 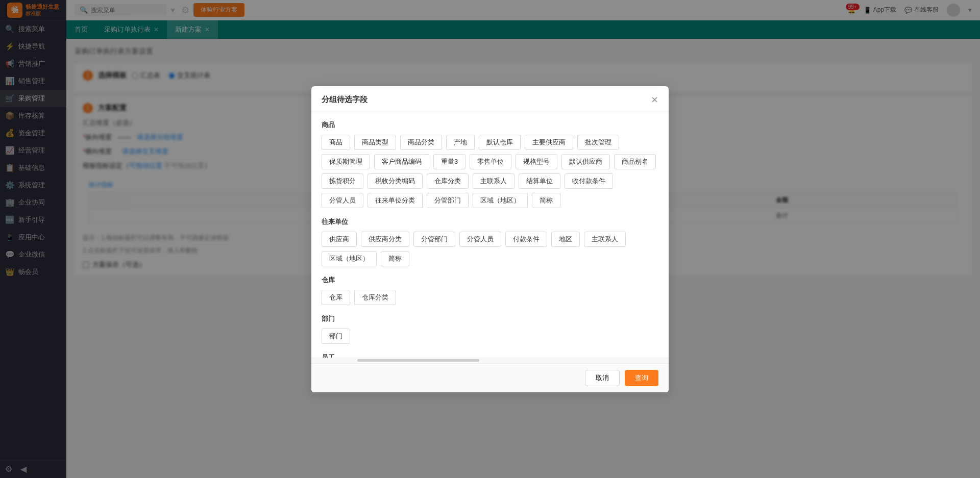 I want to click on field-tag: 收付款条件, so click(x=589, y=181).